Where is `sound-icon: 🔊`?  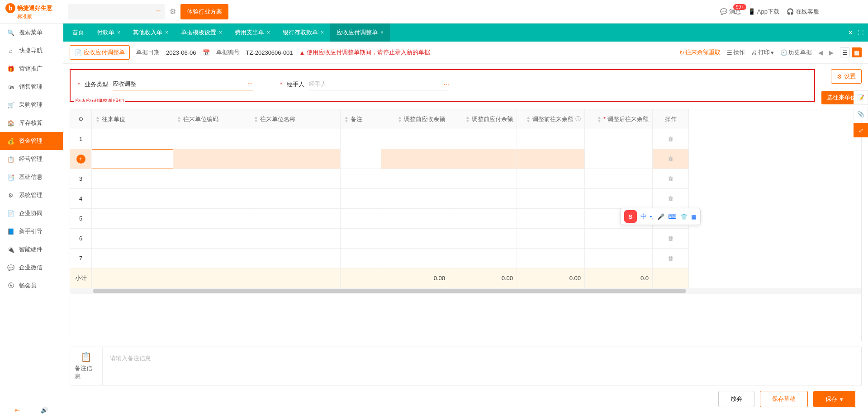
sound-icon: 🔊 is located at coordinates (44, 410).